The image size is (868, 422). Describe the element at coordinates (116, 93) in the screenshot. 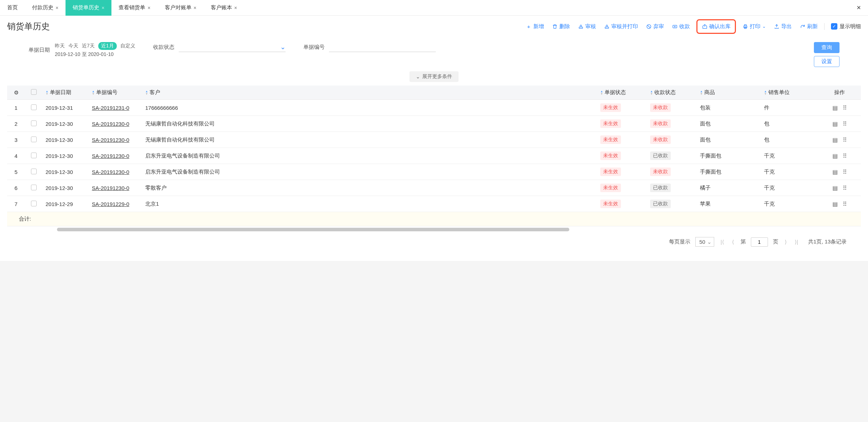

I see `col-docno: ▲▼单据编号` at that location.